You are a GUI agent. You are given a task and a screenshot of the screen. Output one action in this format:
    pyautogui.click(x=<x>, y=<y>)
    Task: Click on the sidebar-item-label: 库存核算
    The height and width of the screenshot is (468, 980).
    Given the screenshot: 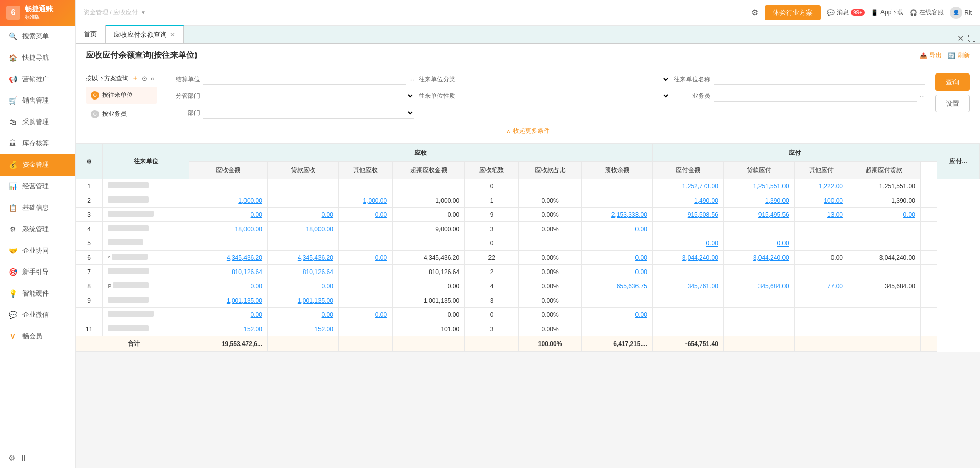 What is the action you would take?
    pyautogui.click(x=36, y=143)
    